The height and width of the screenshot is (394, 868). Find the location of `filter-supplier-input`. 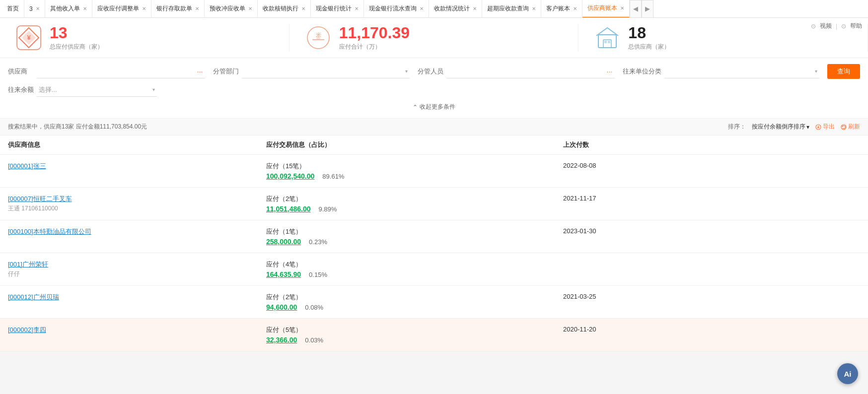

filter-supplier-input is located at coordinates (118, 71).